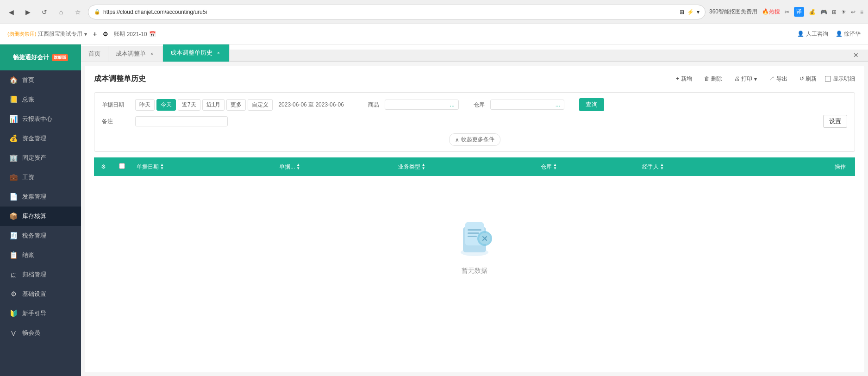  I want to click on settings-icon: ⚙, so click(106, 34).